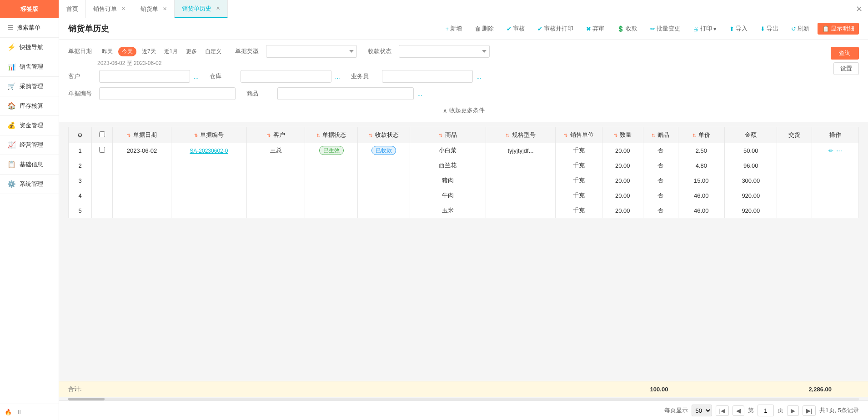 This screenshot has width=868, height=420. I want to click on warehouse-dots: ..., so click(337, 76).